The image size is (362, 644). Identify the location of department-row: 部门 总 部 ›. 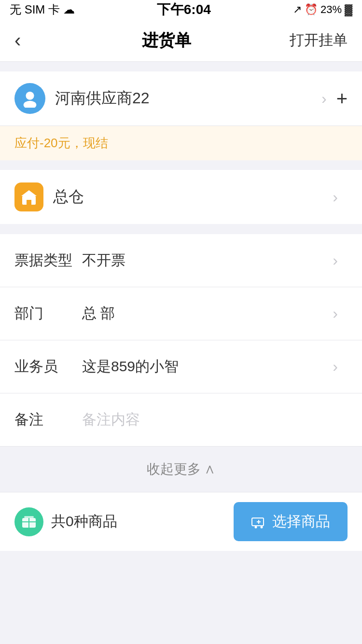
(181, 314).